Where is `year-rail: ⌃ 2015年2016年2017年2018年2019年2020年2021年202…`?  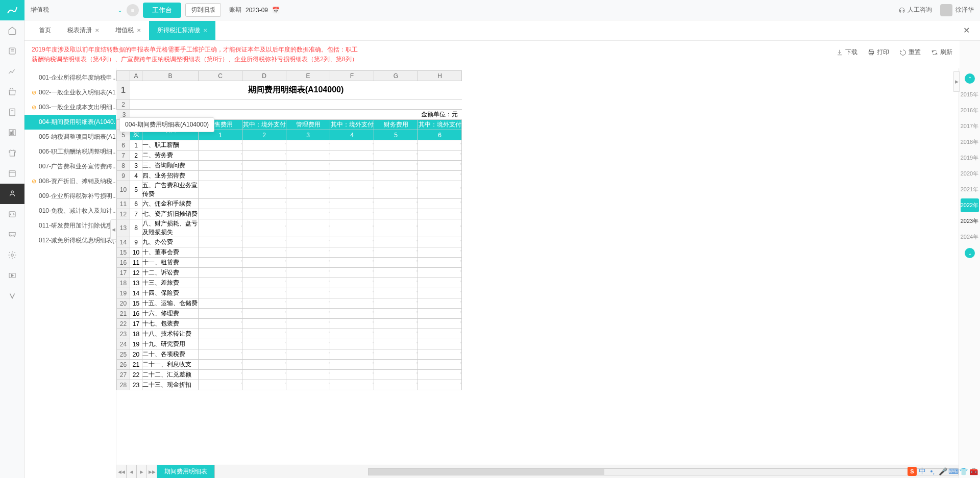
year-rail: ⌃ 2015年2016年2017年2018年2019年2020年2021年202… is located at coordinates (969, 259).